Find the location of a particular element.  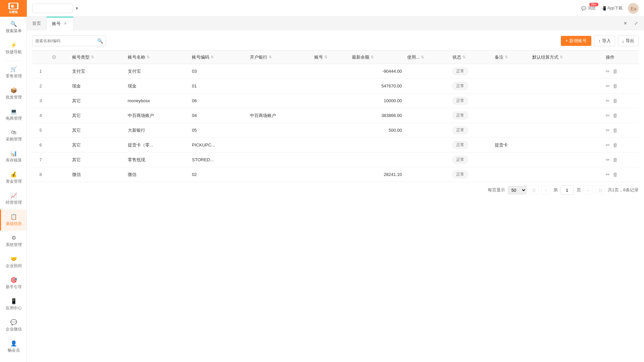

sidebar-item-ecommerce-mgmt: 💻 电商管理 is located at coordinates (13, 115).